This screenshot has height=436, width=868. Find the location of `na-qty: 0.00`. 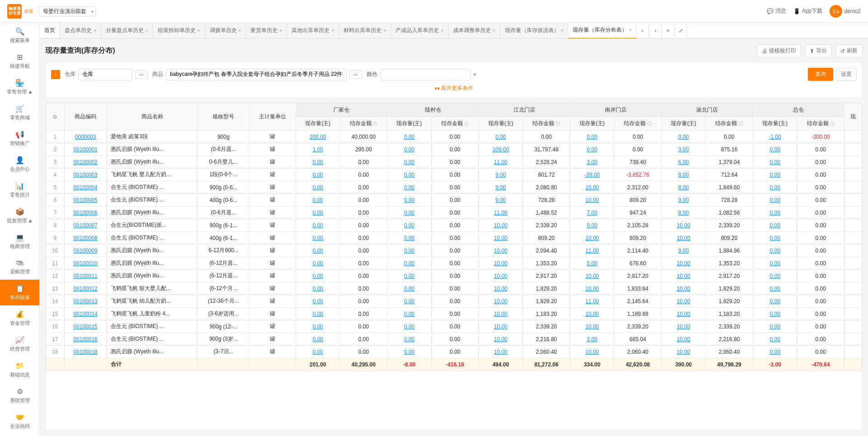

na-qty: 0.00 is located at coordinates (592, 150).